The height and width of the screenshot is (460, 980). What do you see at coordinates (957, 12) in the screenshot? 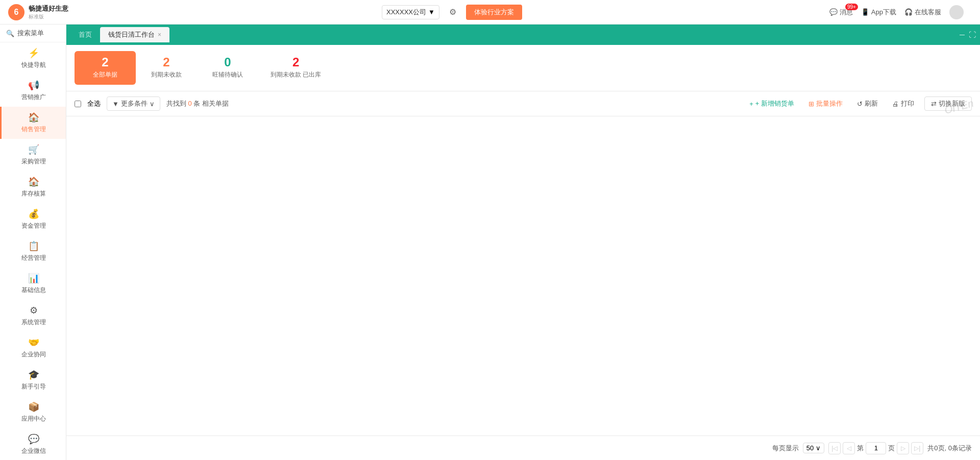
I see `avatar` at bounding box center [957, 12].